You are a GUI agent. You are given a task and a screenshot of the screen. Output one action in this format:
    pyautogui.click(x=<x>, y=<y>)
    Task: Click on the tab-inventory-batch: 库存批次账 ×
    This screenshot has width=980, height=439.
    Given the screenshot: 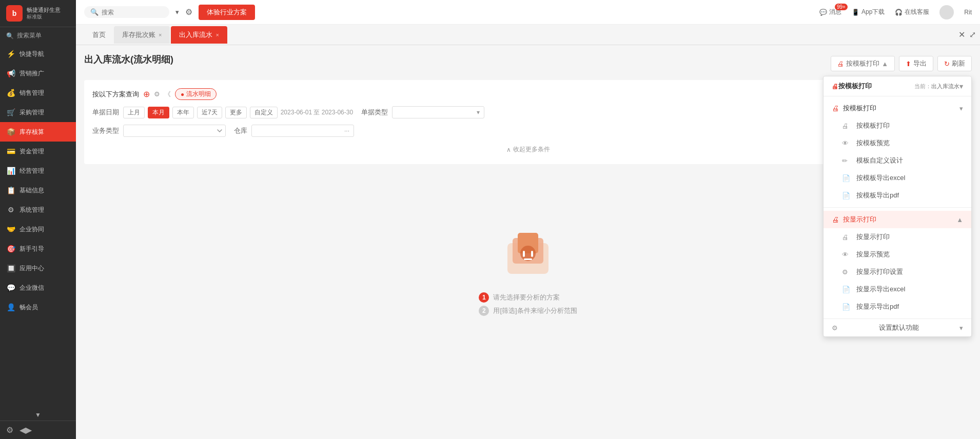 What is the action you would take?
    pyautogui.click(x=142, y=35)
    